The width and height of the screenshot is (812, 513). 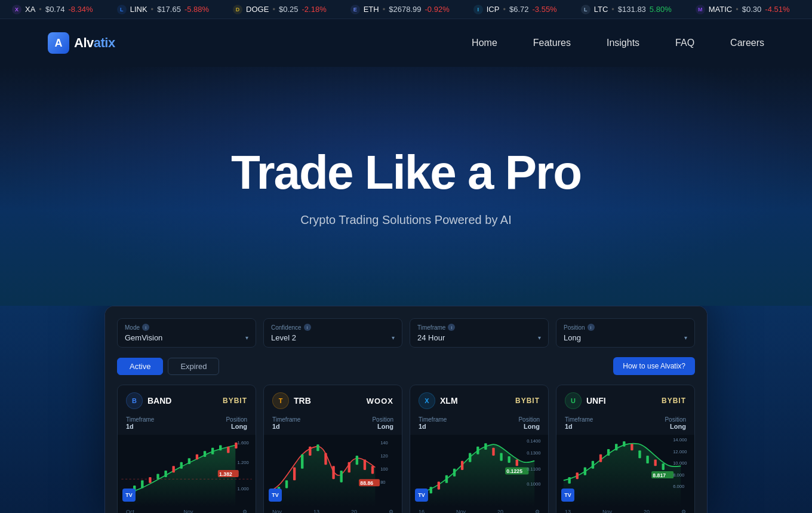 What do you see at coordinates (685, 43) in the screenshot?
I see `nav-link-faq: FAQ` at bounding box center [685, 43].